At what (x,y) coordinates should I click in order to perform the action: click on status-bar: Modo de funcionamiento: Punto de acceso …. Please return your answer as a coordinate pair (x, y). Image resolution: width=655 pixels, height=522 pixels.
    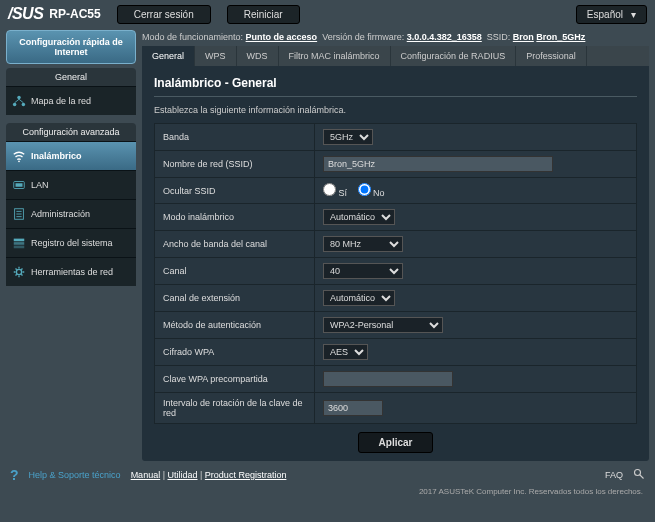
    Looking at the image, I should click on (396, 38).